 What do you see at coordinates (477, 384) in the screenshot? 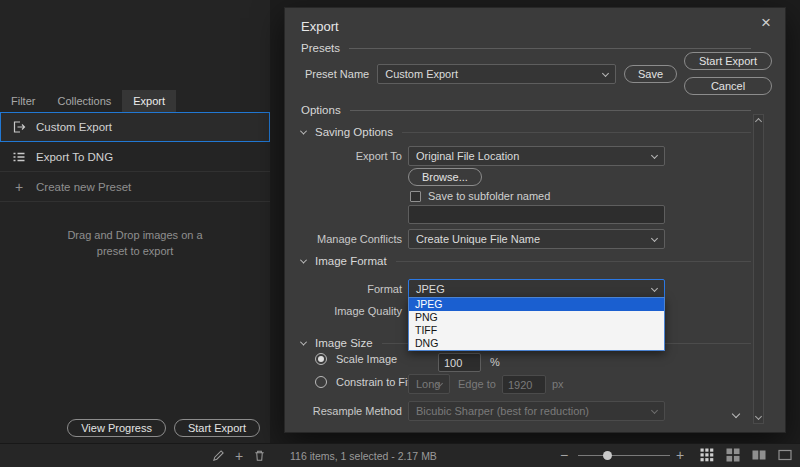
I see `edge-to-label: Edge to` at bounding box center [477, 384].